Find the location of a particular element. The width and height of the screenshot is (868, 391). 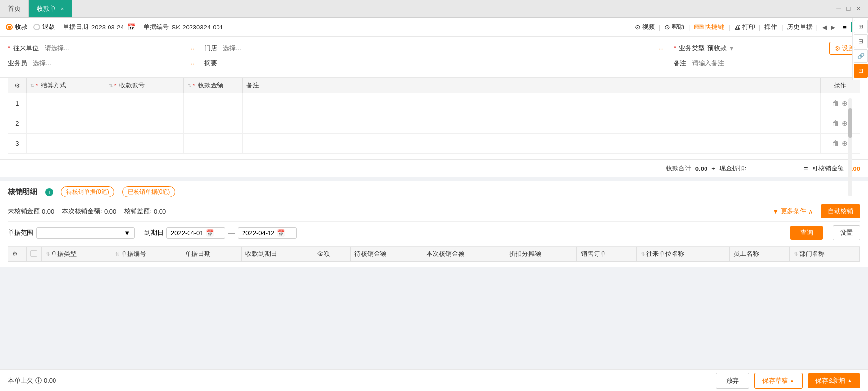

save-new-button: 保存&新增 ▲ is located at coordinates (834, 381).